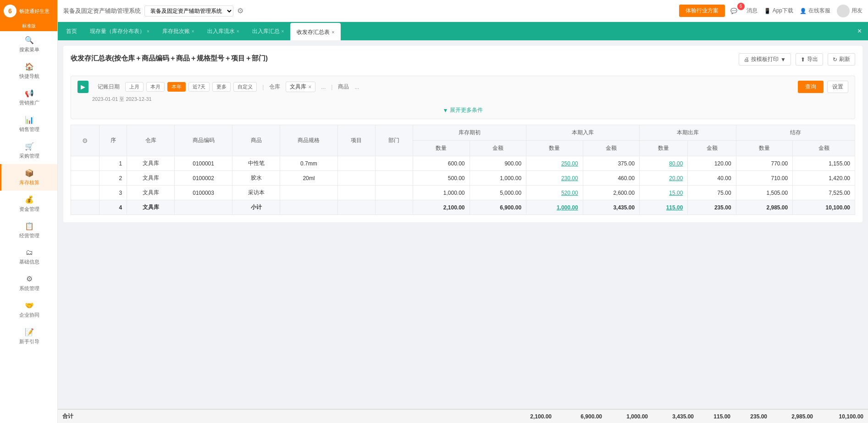 The width and height of the screenshot is (868, 423). Describe the element at coordinates (120, 31) in the screenshot. I see `tab-inventory_dist: 现存量（库存分布表） ×` at that location.